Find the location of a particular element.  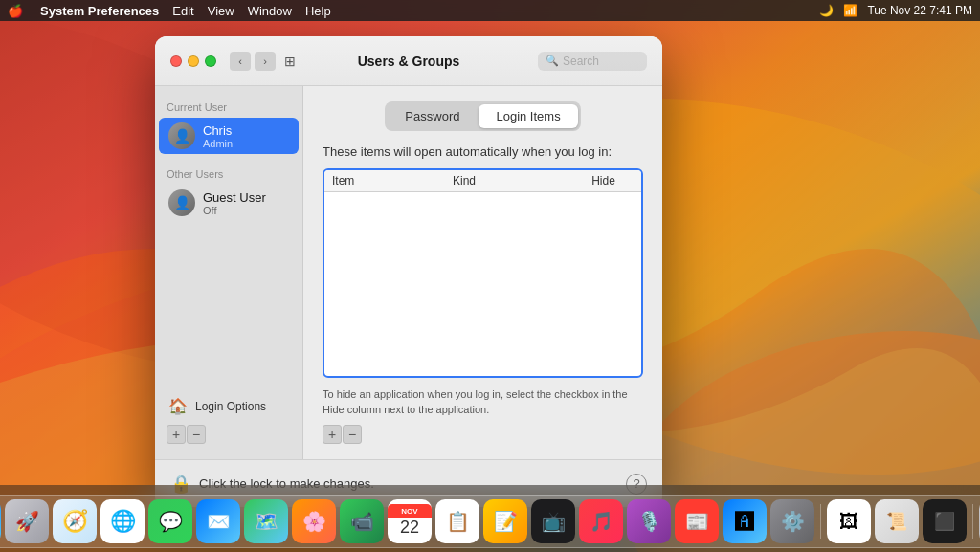

user-name-chris: Chris is located at coordinates (246, 130).